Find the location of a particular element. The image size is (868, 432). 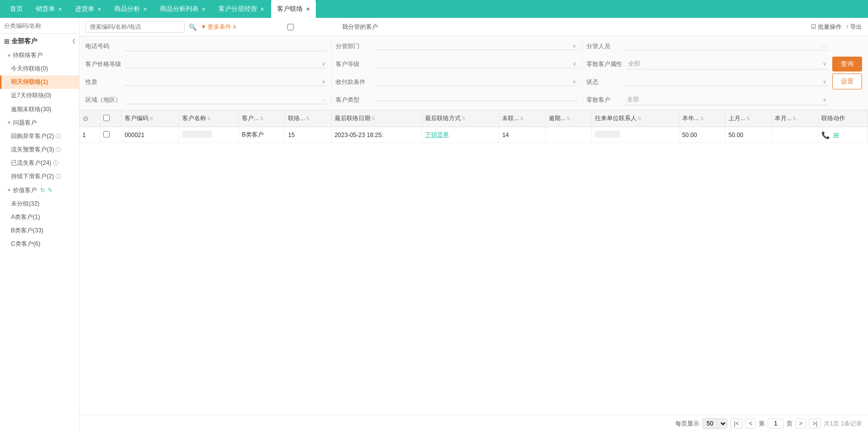

sidebar-item-tomorrow-contact: 明天待联络(1) is located at coordinates (40, 82).